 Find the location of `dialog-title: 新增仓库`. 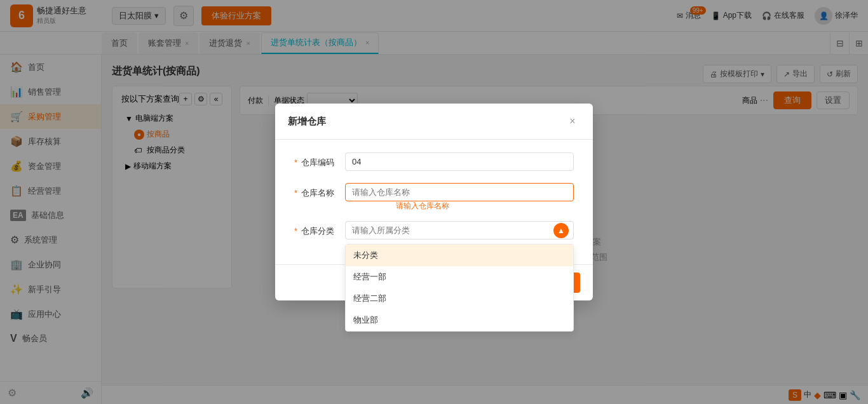

dialog-title: 新增仓库 is located at coordinates (307, 122).